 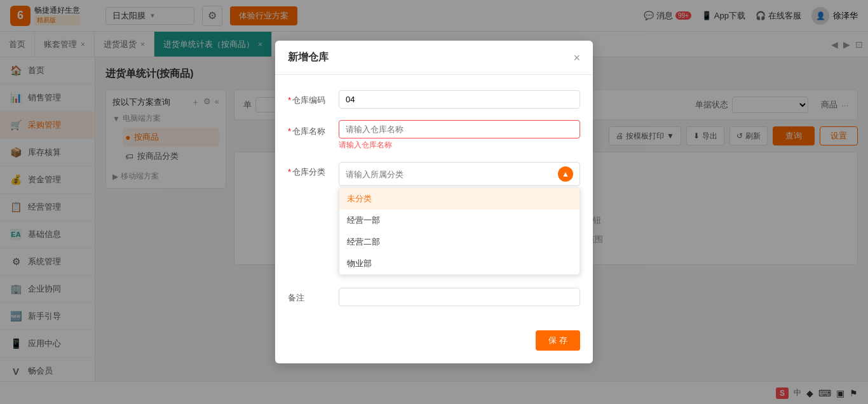 I want to click on modal-footer: 保 存, so click(x=434, y=347).